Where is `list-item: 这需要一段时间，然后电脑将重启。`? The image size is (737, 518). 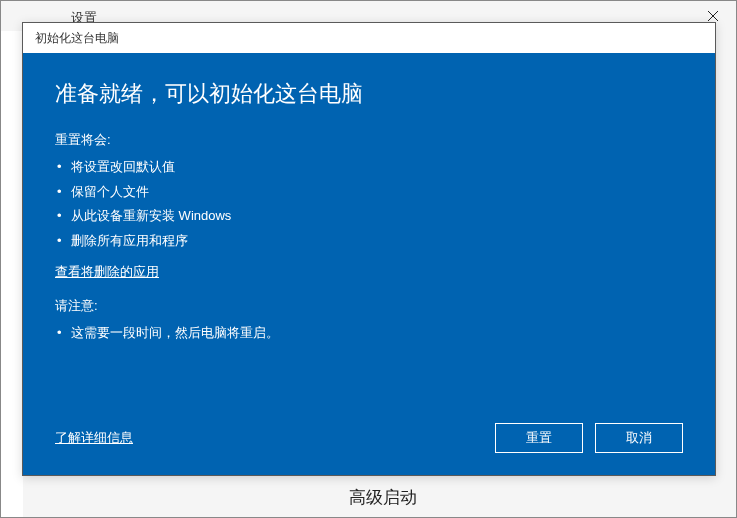 list-item: 这需要一段时间，然后电脑将重启。 is located at coordinates (369, 334).